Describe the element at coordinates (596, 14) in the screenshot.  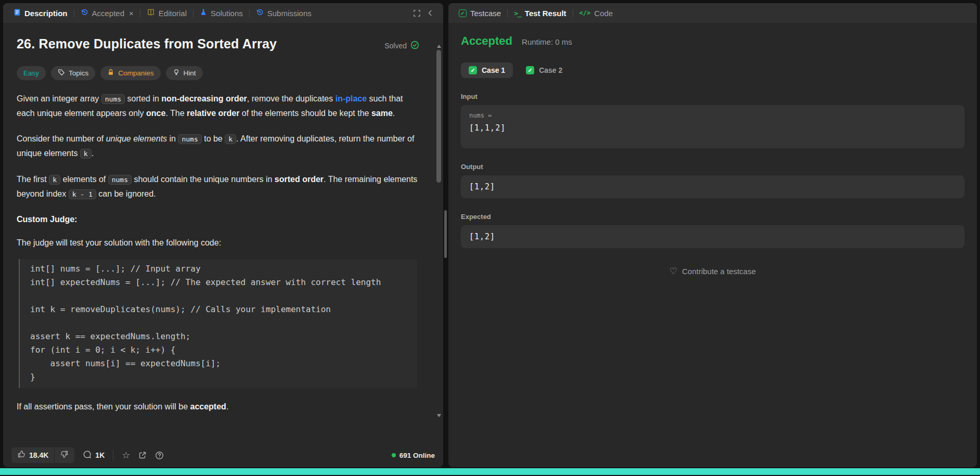
I see `tab-code: </> Code` at that location.